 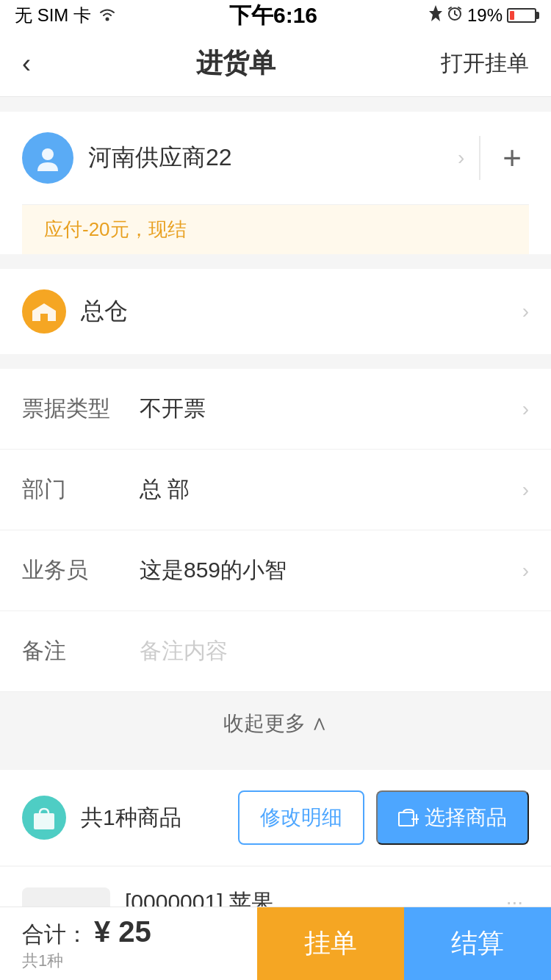 I want to click on supplier-row: 河南供应商22 › +, so click(x=276, y=159).